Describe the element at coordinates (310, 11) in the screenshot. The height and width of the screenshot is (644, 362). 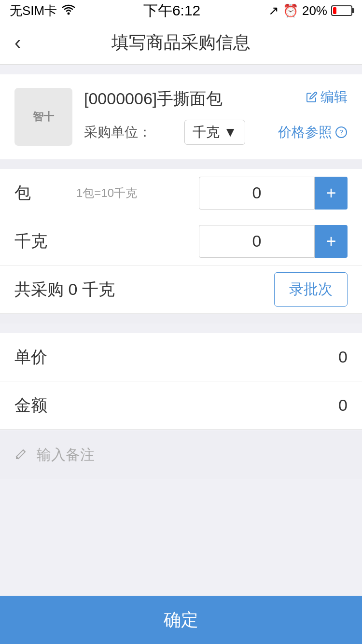
I see `status-bar-right: ↗ ⏰ 20%` at that location.